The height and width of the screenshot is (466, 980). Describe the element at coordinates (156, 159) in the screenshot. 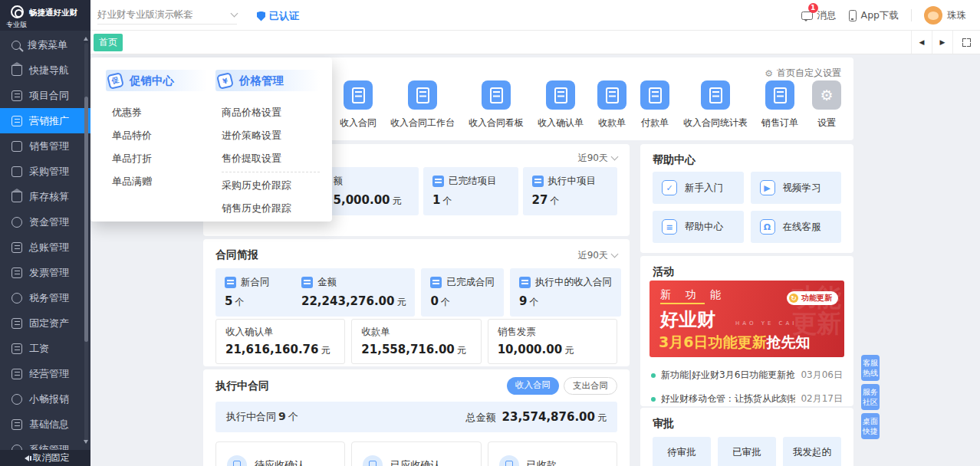

I see `menu-item-discount: 单品打折` at that location.